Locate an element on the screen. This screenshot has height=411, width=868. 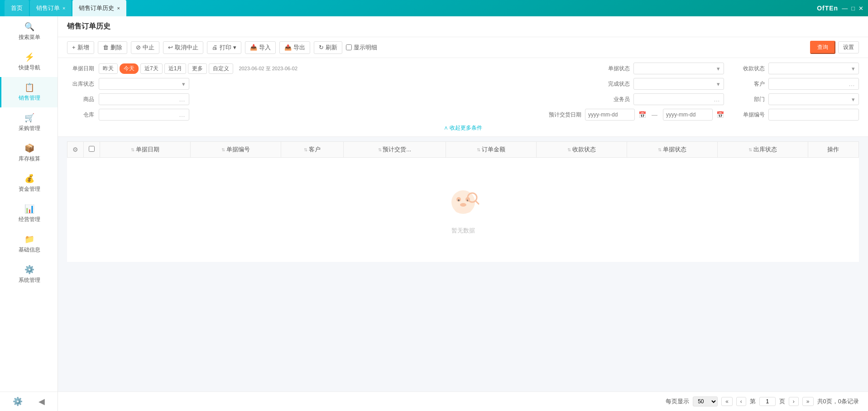
tab-sales-order: 销售订单 × is located at coordinates (51, 8).